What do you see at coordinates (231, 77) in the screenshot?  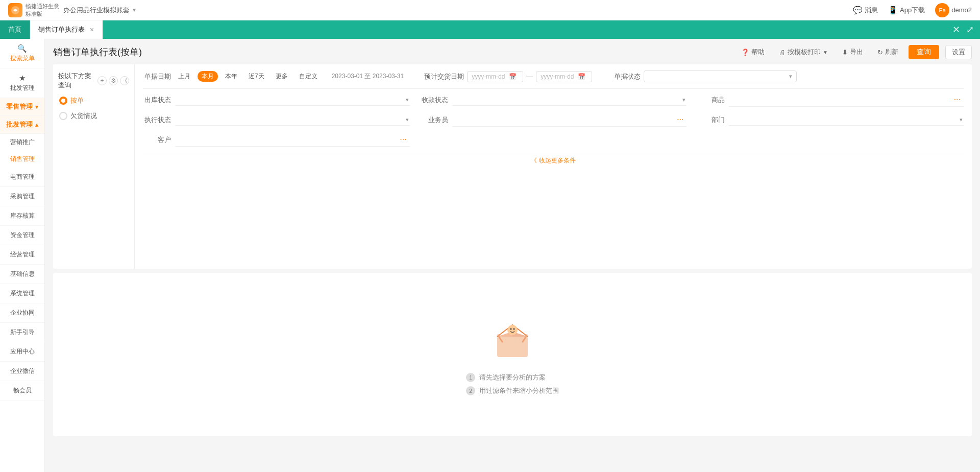 I see `shortcut-this-year: 本年` at bounding box center [231, 77].